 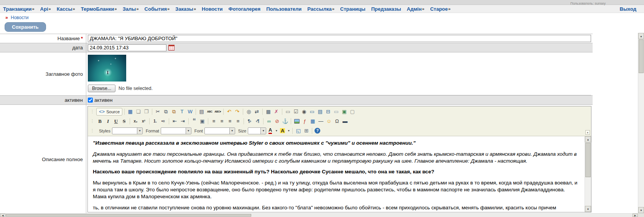 I want to click on blockquote-icon: “, so click(x=194, y=121).